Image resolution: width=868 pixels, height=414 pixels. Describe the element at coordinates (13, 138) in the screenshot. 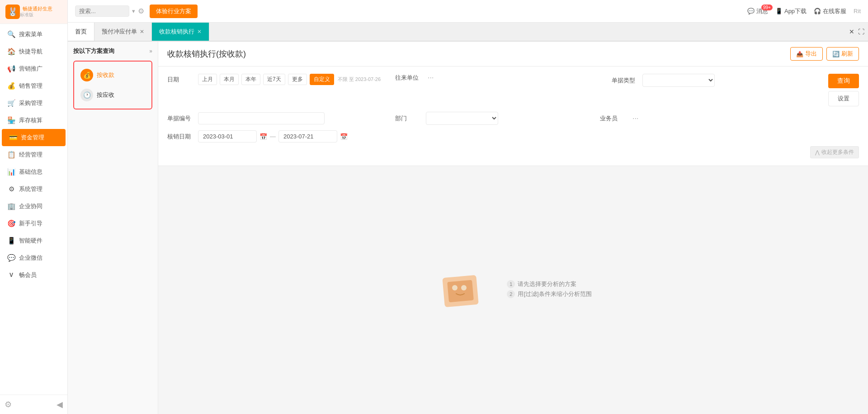

I see `funds-icon: 💳` at that location.